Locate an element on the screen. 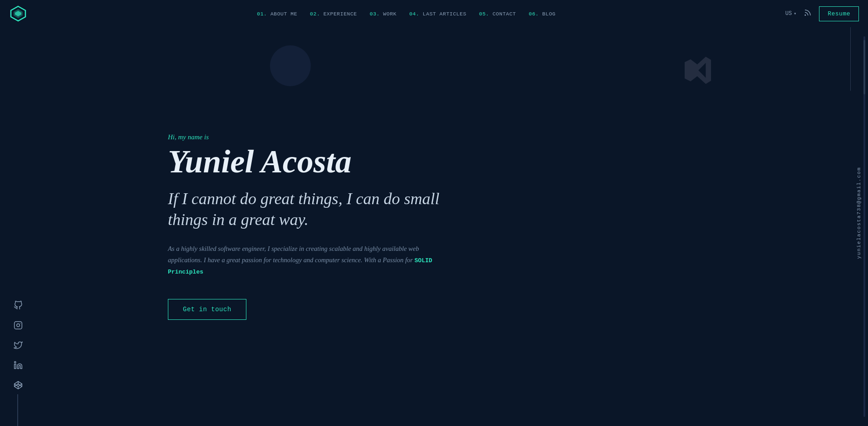 The height and width of the screenshot is (426, 868). nav: 01. ABOUT ME 02. EXPERIENCE 03. WORK 04.… is located at coordinates (406, 14).